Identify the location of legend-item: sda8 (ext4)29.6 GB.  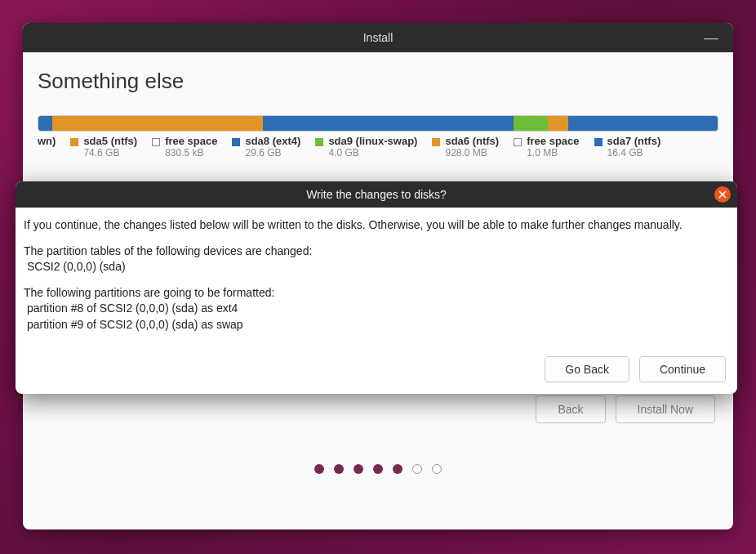
(266, 147).